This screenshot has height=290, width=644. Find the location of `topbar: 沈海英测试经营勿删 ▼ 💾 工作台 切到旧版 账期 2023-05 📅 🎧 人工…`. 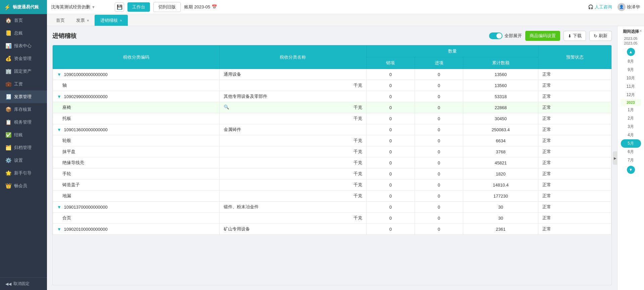

topbar: 沈海英测试经营勿删 ▼ 💾 工作台 切到旧版 账期 2023-05 📅 🎧 人工… is located at coordinates (345, 7).